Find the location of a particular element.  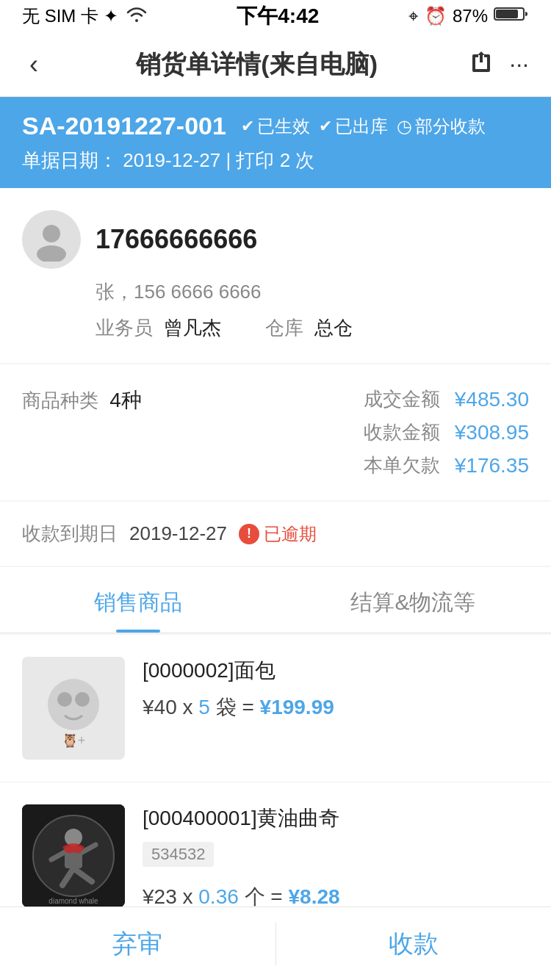

due-date-label: 收款到期日 is located at coordinates (70, 533).